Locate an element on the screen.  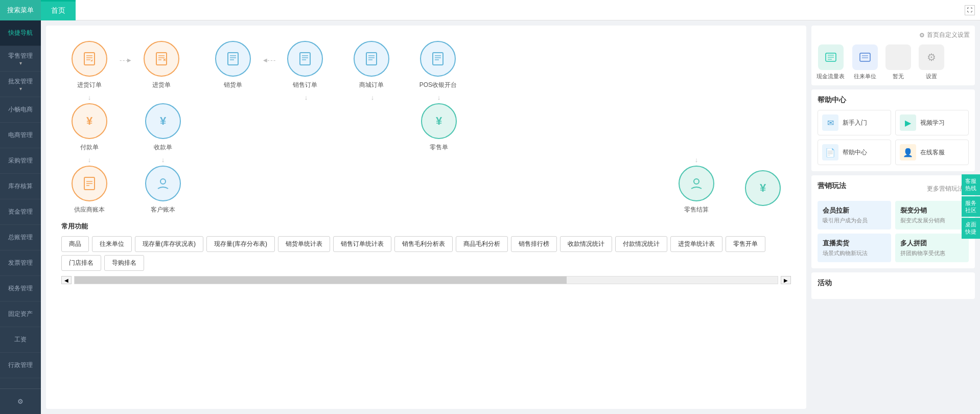
func-grid: 商品 往来单位 现存量(库存状况表) 现存量(库存分布表) 销货单统计表 销售订… is located at coordinates (426, 254).